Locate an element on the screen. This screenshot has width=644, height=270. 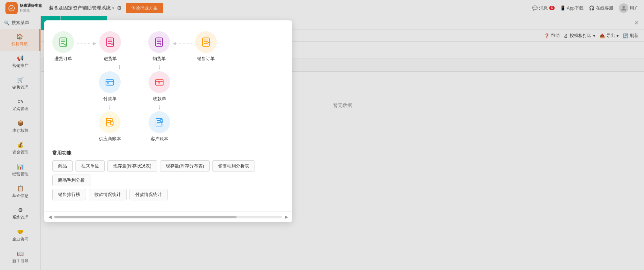
quick-btn-row2-2: 付款情况统计 is located at coordinates (149, 195).